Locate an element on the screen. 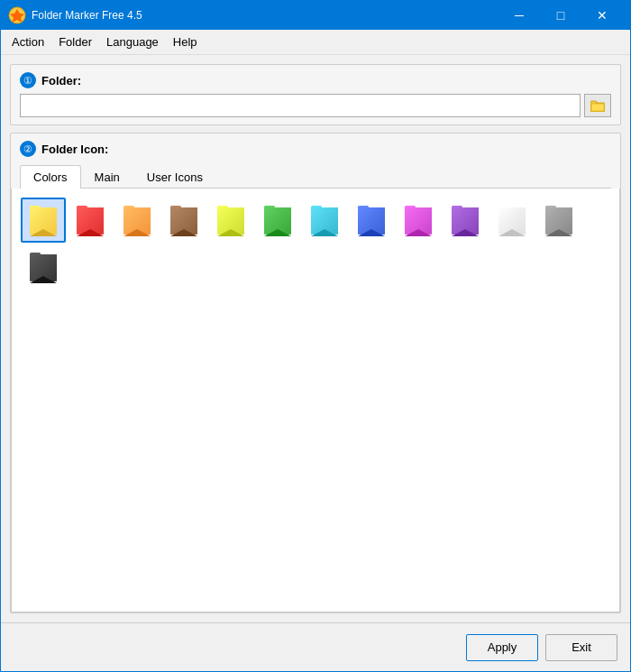  folder-icon-label: Folder Icon: is located at coordinates (75, 150).